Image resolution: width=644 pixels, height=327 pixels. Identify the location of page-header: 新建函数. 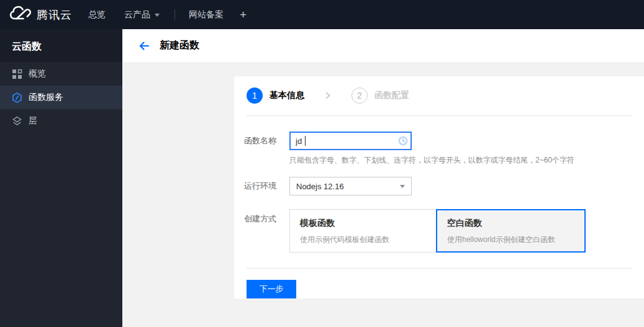
(383, 46).